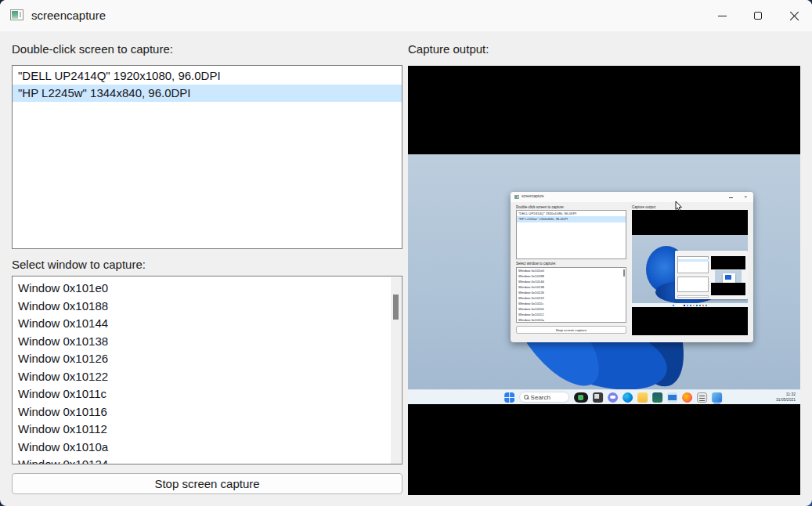 Image resolution: width=812 pixels, height=506 pixels. What do you see at coordinates (544, 397) in the screenshot?
I see `taskbar-search-box: Search` at bounding box center [544, 397].